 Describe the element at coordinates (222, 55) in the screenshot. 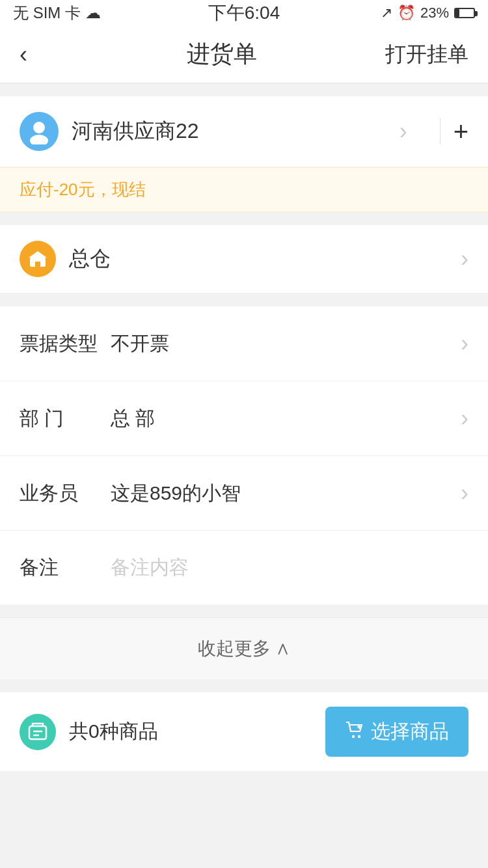

I see `page-title: 进货单` at that location.